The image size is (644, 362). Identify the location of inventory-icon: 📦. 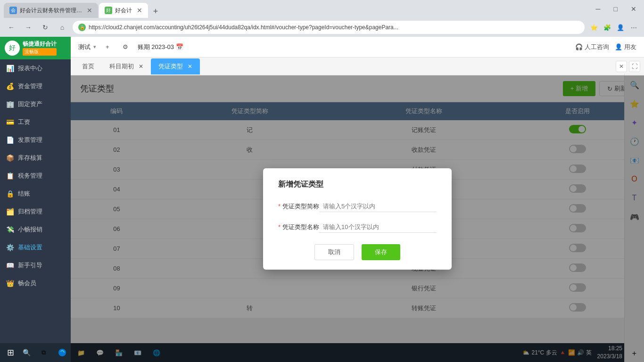
(10, 158).